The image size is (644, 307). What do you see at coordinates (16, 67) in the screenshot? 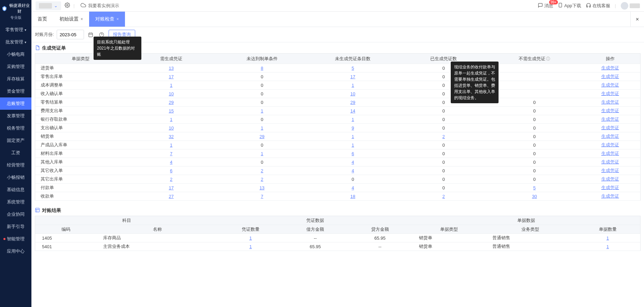
I see `sidebar-item: 采购管理` at bounding box center [16, 67].